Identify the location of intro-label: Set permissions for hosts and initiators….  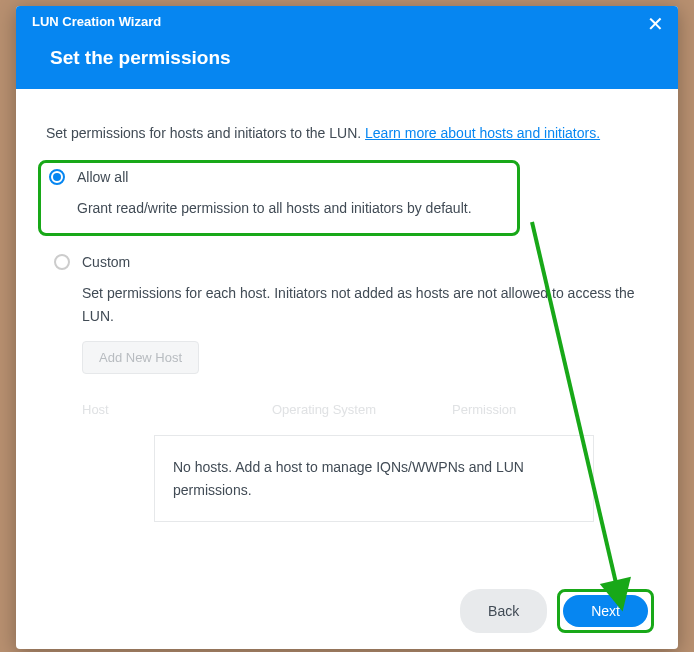
(206, 133).